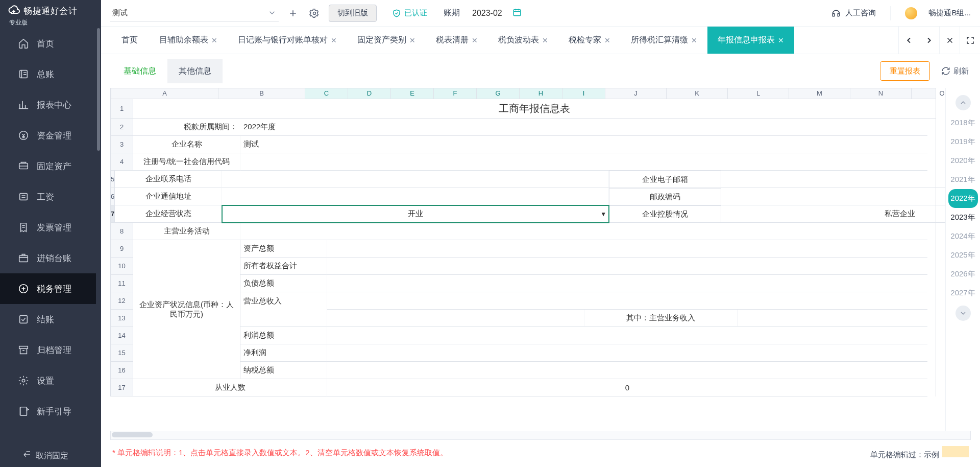 The height and width of the screenshot is (467, 980). I want to click on tab-2: 固定资产类别✕, so click(386, 40).